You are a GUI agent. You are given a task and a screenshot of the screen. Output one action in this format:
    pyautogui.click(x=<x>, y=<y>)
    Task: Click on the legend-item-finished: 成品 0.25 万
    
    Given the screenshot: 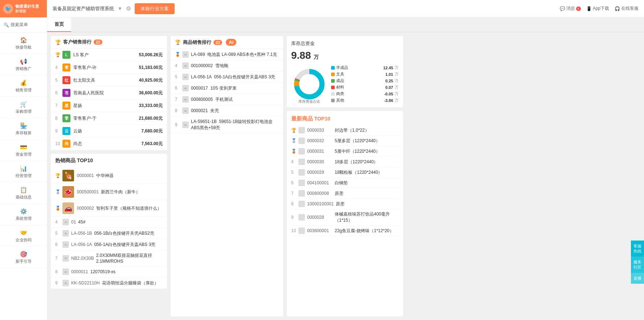 What is the action you would take?
    pyautogui.click(x=365, y=81)
    